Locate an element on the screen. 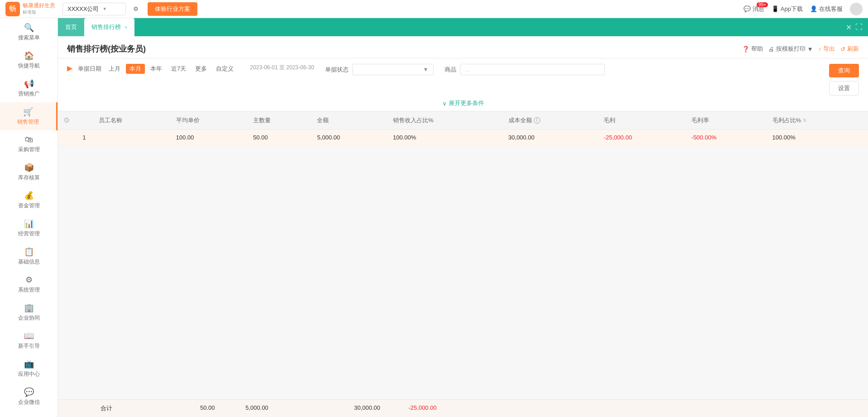 The image size is (868, 417). print-chevron-icon: ▼ is located at coordinates (810, 49).